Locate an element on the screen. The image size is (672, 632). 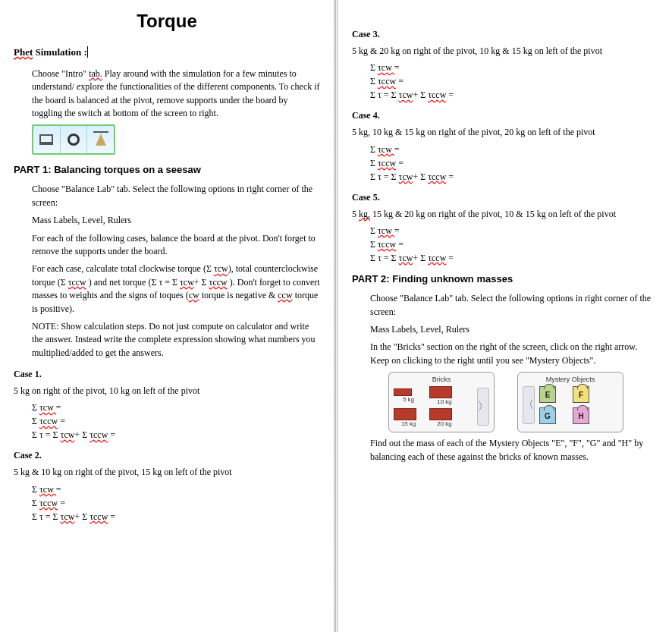
sim-word: Simulation is located at coordinates (58, 52).